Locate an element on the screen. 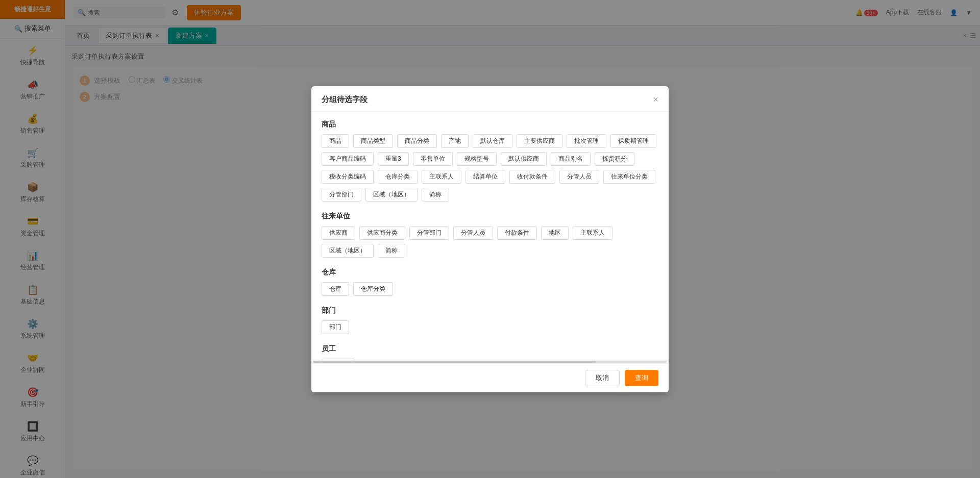 The height and width of the screenshot is (478, 980). field-tag-g13: 默认供应商 is located at coordinates (524, 159).